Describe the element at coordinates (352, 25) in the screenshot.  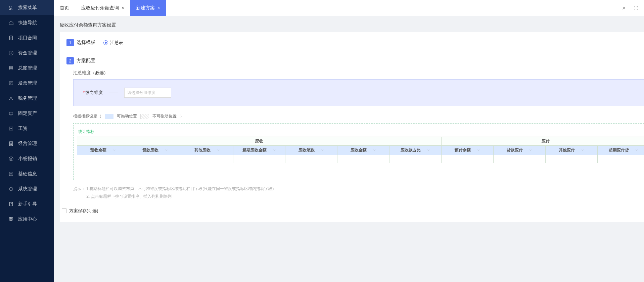
I see `page-title: 应收应付余额查询方案设置` at that location.